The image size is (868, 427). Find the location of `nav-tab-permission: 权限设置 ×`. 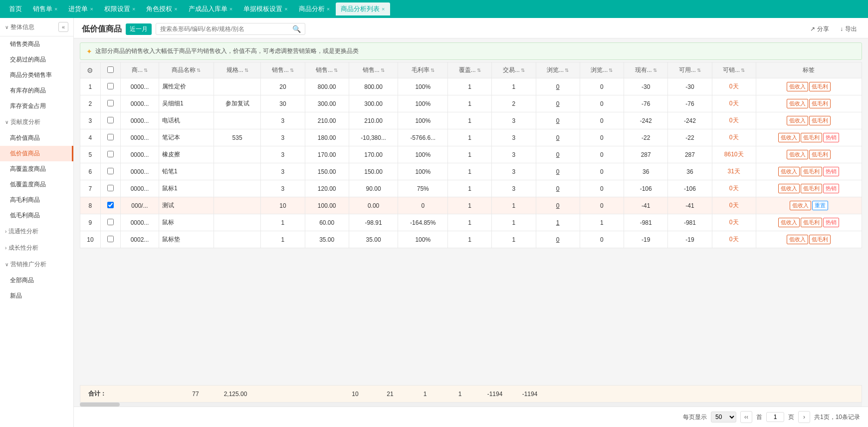

nav-tab-permission: 权限设置 × is located at coordinates (120, 9).